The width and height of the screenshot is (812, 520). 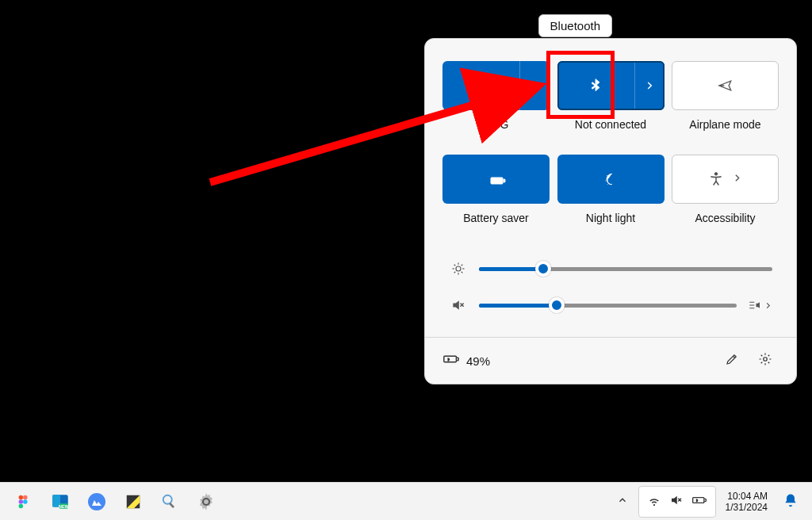 What do you see at coordinates (611, 105) in the screenshot?
I see `tile-row-1: RGG Not connected` at bounding box center [611, 105].